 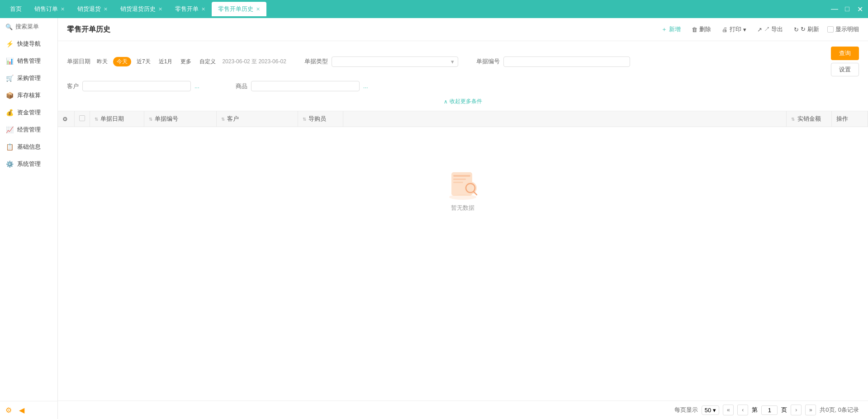 I want to click on col-header-date: ⇅ 单据日期, so click(x=117, y=119).